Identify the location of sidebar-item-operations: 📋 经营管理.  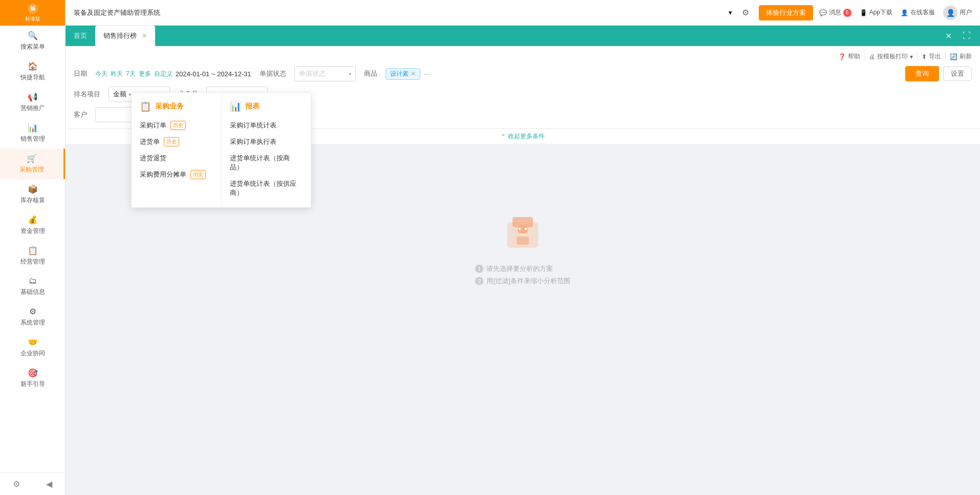
(33, 256).